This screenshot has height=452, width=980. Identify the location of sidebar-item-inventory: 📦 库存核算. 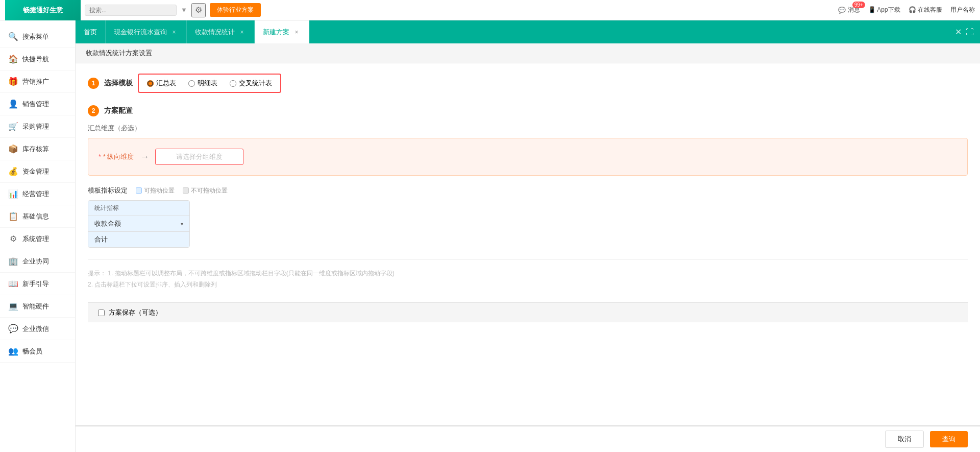
(38, 149).